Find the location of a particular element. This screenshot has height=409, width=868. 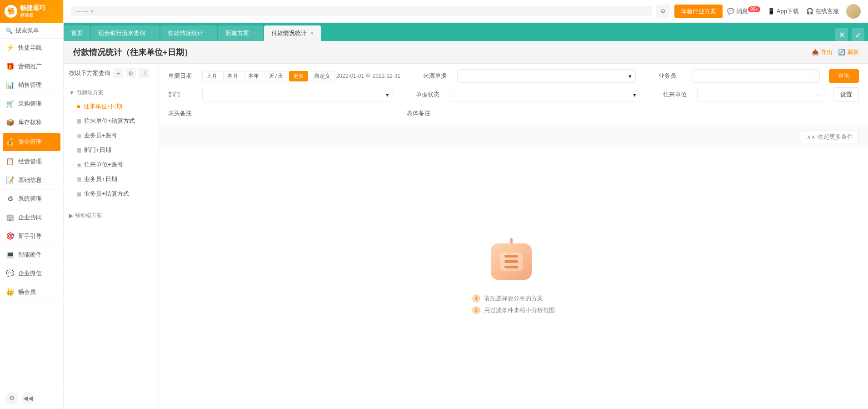

collapse-sidebar-btn: ◀◀ is located at coordinates (28, 398).